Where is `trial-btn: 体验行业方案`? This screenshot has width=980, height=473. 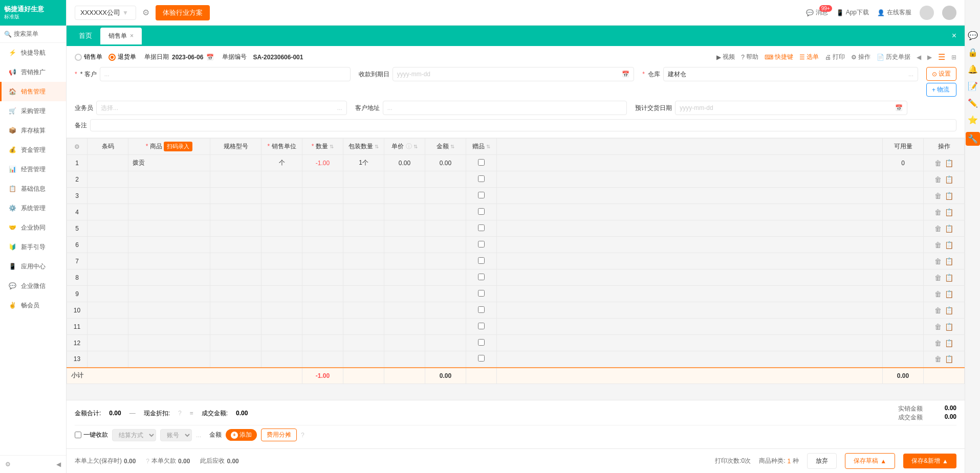 trial-btn: 体验行业方案 is located at coordinates (183, 13).